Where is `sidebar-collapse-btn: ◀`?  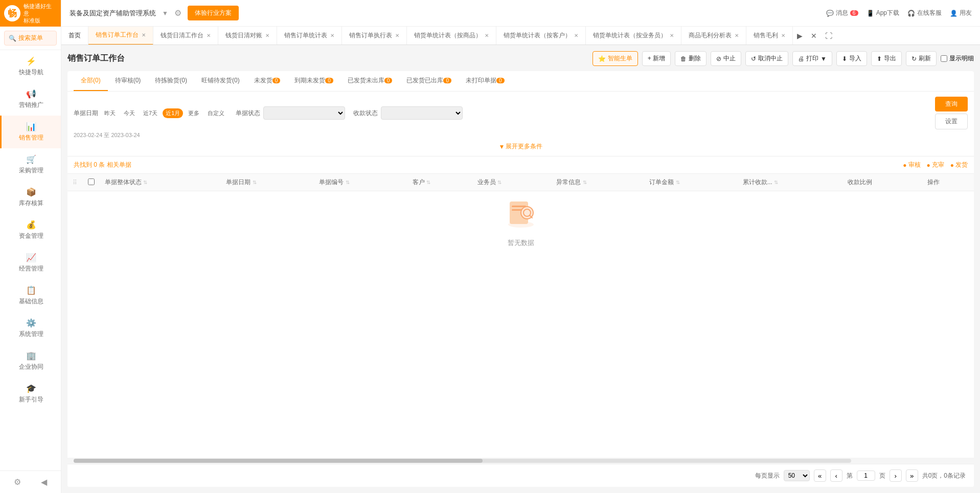
sidebar-collapse-btn: ◀ is located at coordinates (44, 482).